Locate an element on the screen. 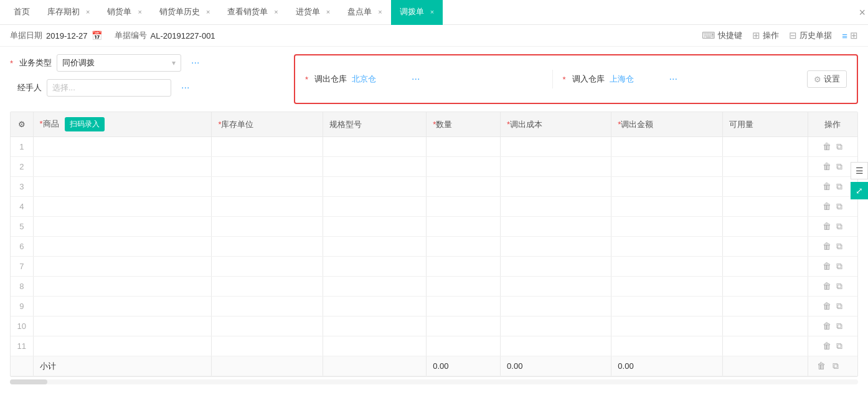 This screenshot has height=395, width=868. close-window-button: × is located at coordinates (862, 12).